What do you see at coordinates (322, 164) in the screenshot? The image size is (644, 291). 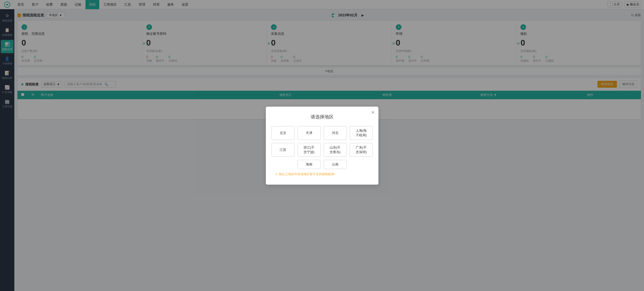 I see `modal-region-row-3: 海南 云南` at bounding box center [322, 164].